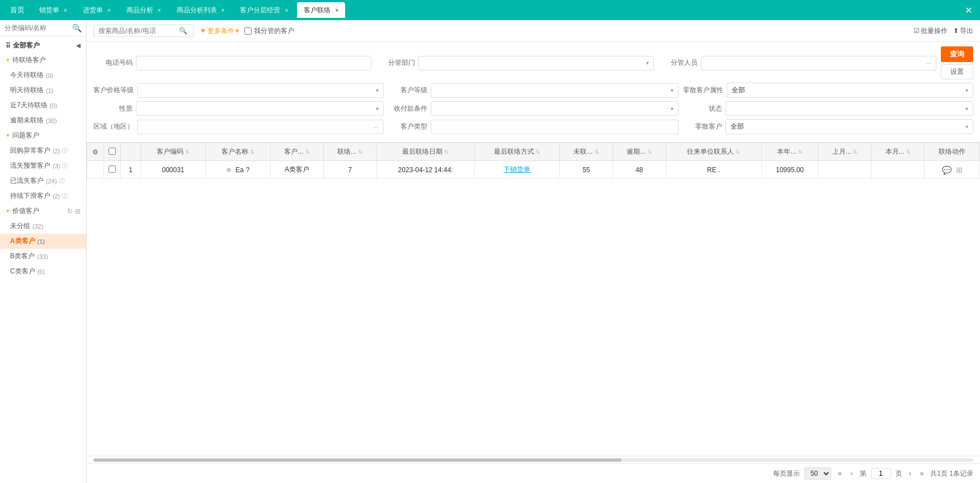 This screenshot has height=483, width=980. I want to click on sidebar-search-input, so click(37, 28).